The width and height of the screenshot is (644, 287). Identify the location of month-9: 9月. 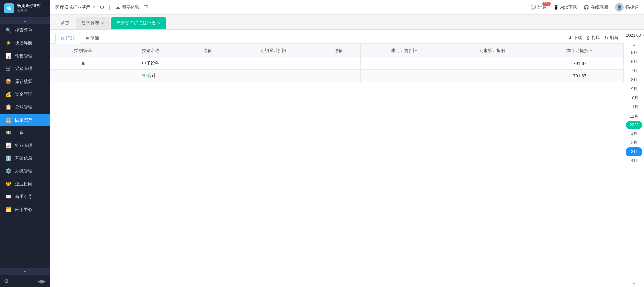
(634, 89).